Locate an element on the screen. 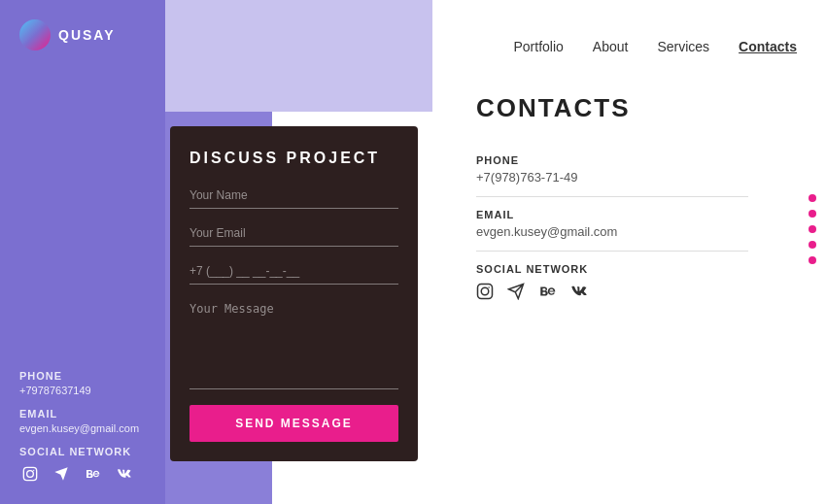 The width and height of the screenshot is (826, 504). phone-label: PHONE is located at coordinates (612, 160).